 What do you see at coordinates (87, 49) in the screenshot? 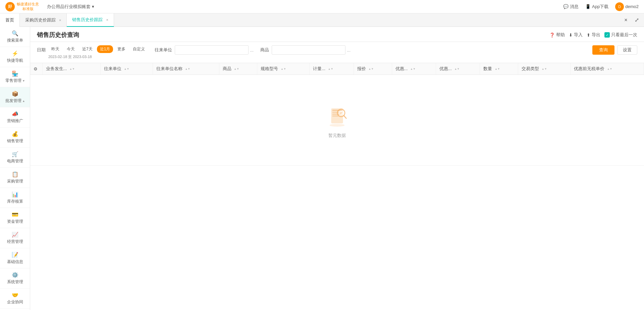
I see `date-btn-last7: 近7天` at bounding box center [87, 49].